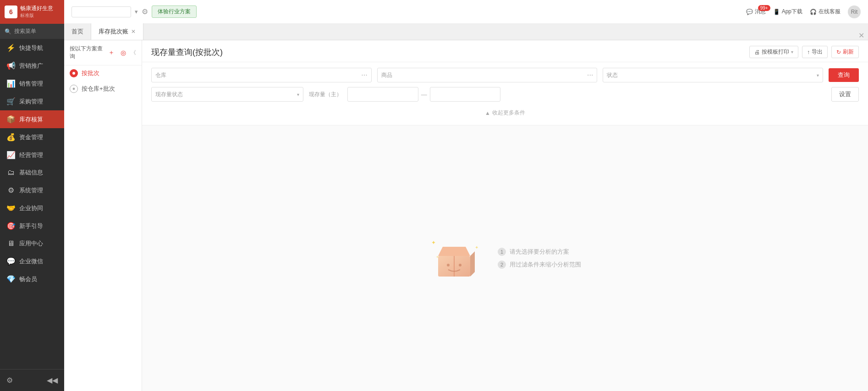 The width and height of the screenshot is (868, 391). I want to click on sidebar-label-finance: 资金管理, so click(31, 137).